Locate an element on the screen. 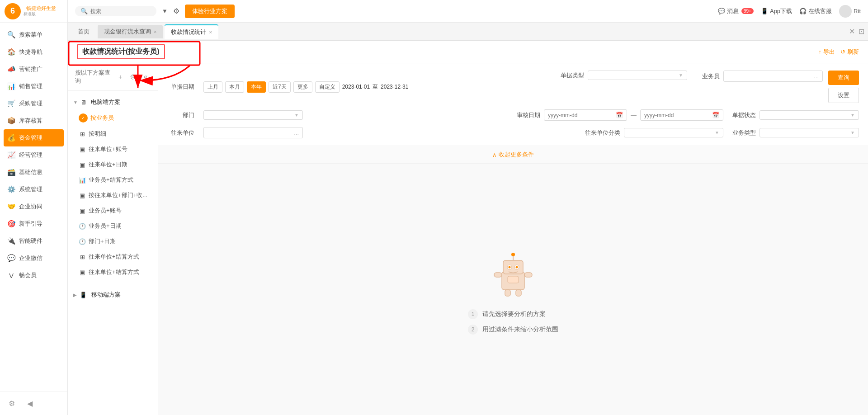 This screenshot has width=868, height=415. enterprise-nav-icon: 🤝 is located at coordinates (11, 207).